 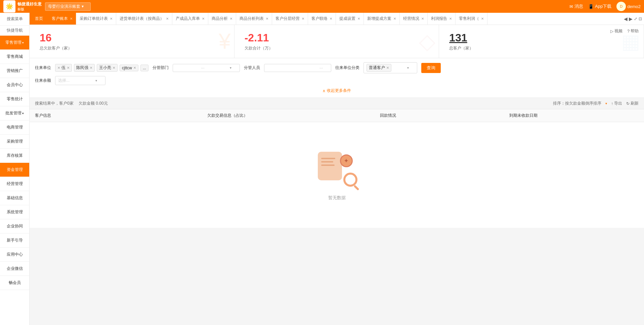 What do you see at coordinates (64, 7) in the screenshot?
I see `workspace-name: 母婴行业演示账套` at bounding box center [64, 7].